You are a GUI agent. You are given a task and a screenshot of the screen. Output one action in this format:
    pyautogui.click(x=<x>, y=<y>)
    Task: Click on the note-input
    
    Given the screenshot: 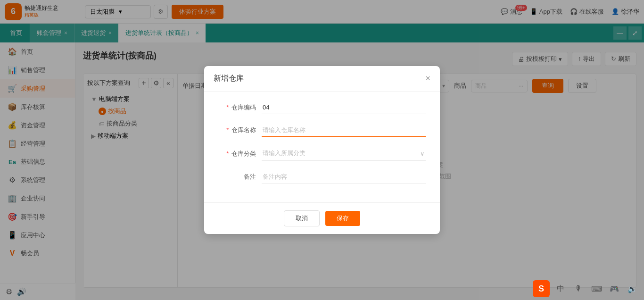 What is the action you would take?
    pyautogui.click(x=344, y=177)
    